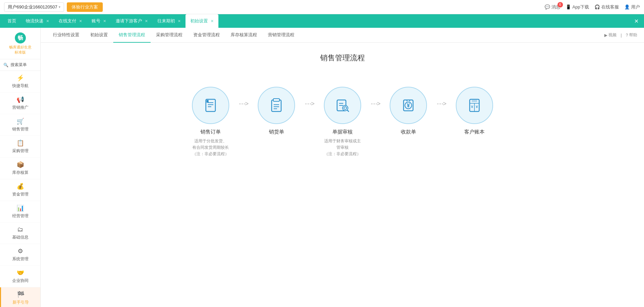 The width and height of the screenshot is (644, 307). I want to click on purchase-icon: 📋, so click(20, 143).